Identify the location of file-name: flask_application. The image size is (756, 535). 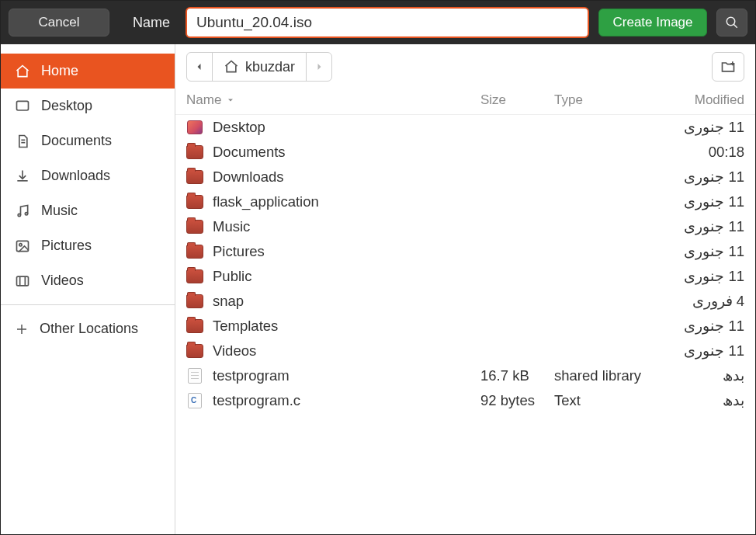
(346, 202).